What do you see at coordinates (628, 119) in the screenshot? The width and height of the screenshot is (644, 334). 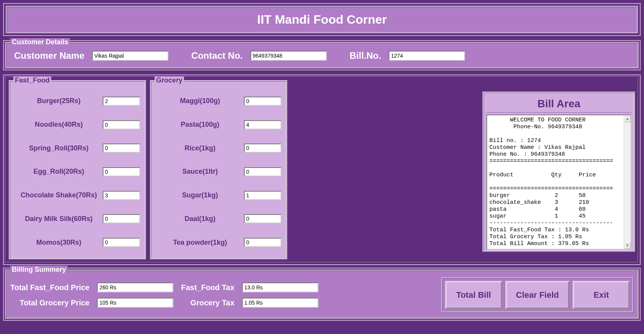 I see `scroll-up-icon: ▴` at bounding box center [628, 119].